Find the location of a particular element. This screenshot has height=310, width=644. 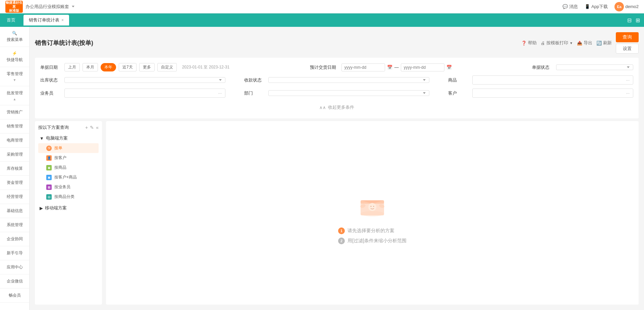

app-title-dropdown: 办公用品行业模拟账套 is located at coordinates (50, 7).